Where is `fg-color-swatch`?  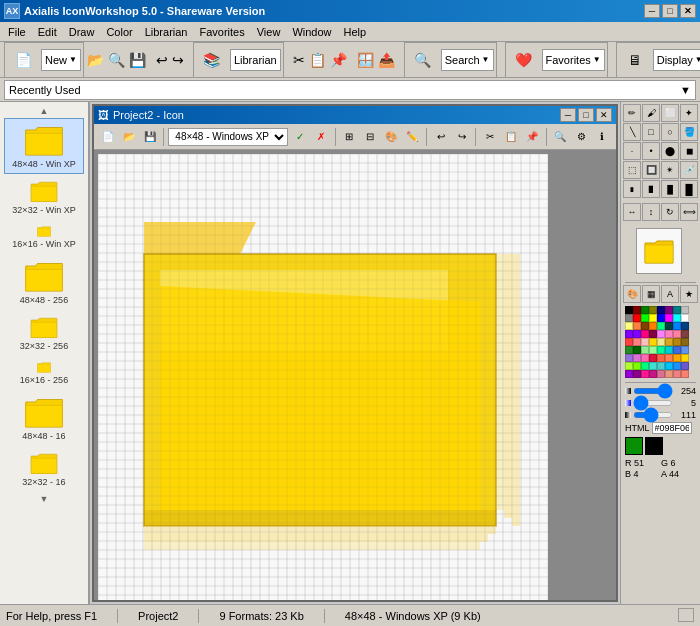
fg-color-swatch is located at coordinates (634, 446).